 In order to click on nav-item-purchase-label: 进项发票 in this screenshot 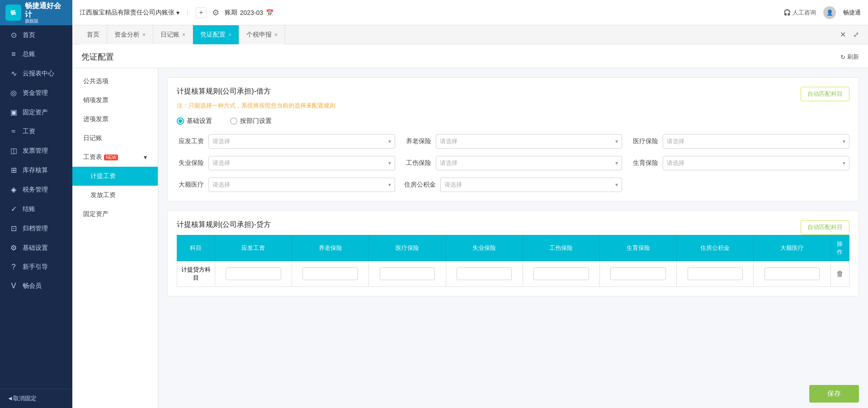, I will do `click(96, 119)`.